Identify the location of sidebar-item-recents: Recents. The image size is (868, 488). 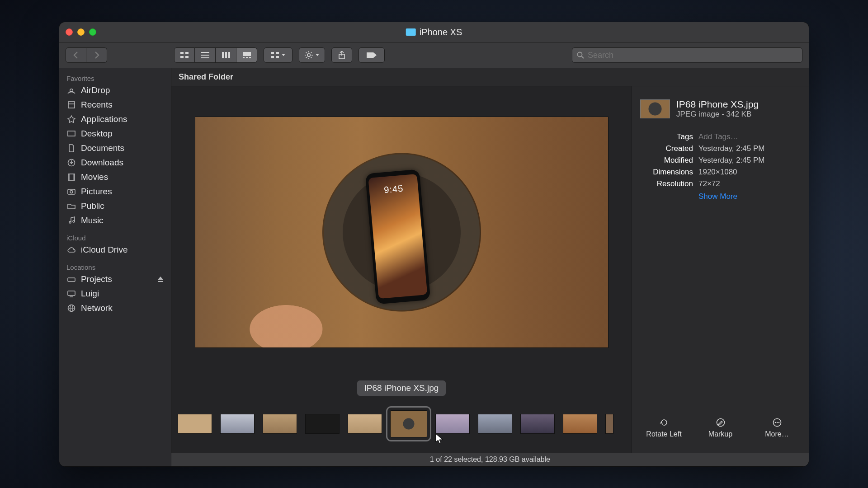
(115, 105).